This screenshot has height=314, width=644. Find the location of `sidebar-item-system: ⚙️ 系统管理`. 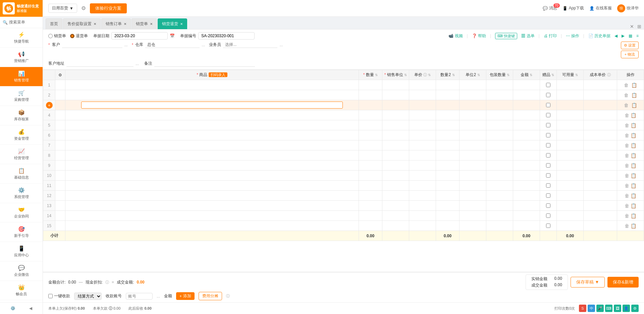

sidebar-item-system: ⚙️ 系统管理 is located at coordinates (21, 193).